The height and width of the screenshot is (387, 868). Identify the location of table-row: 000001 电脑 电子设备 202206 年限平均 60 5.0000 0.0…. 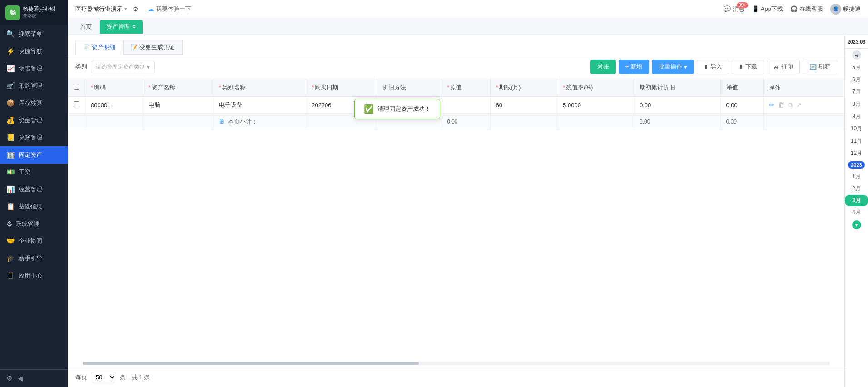
(456, 105).